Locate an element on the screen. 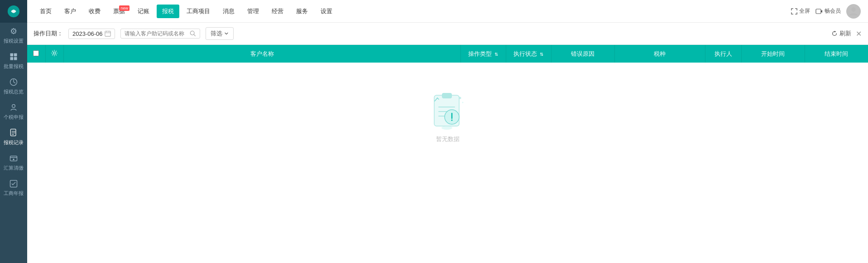  tax-settings-icon: ⚙ is located at coordinates (14, 31).